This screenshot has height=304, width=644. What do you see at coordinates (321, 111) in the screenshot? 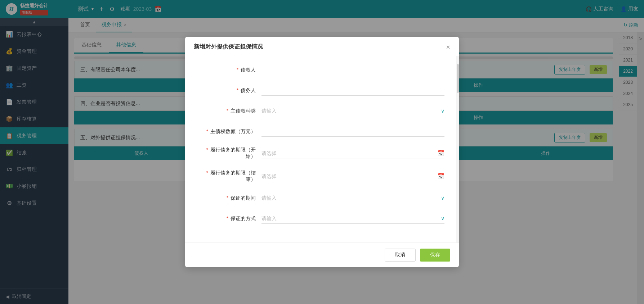
I see `form-row-claim-type: * 主债权种类 ∨` at bounding box center [321, 111].